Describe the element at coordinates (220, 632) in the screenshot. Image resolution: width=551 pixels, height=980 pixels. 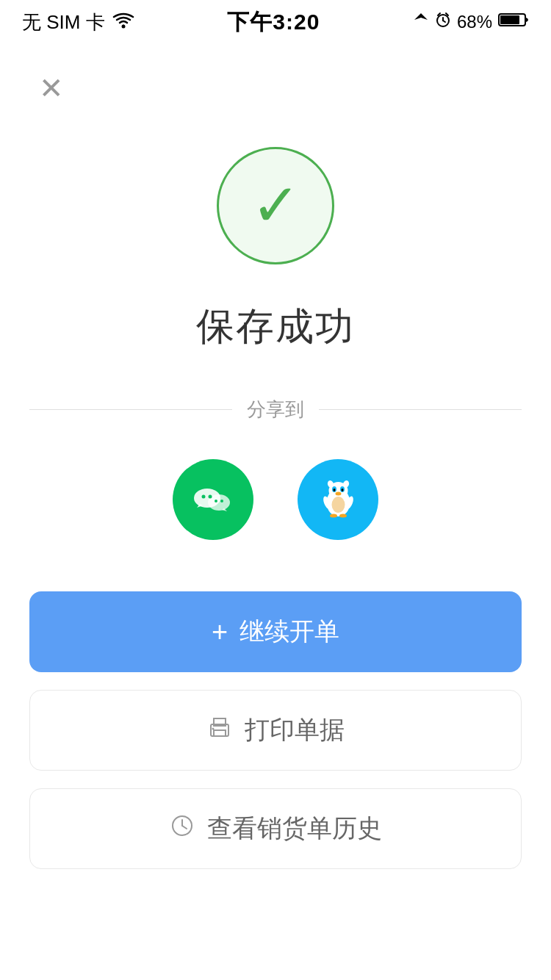
I see `plus-icon: +` at that location.